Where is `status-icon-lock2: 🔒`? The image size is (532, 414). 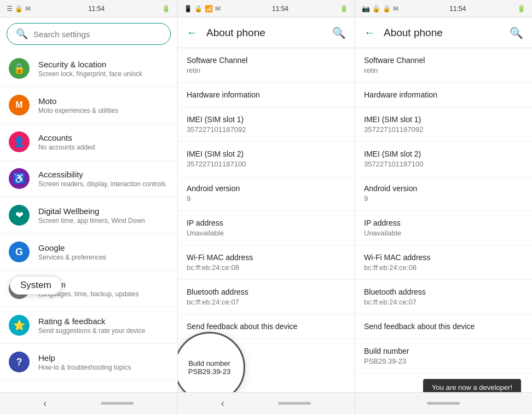 status-icon-lock2: 🔒 is located at coordinates (198, 9).